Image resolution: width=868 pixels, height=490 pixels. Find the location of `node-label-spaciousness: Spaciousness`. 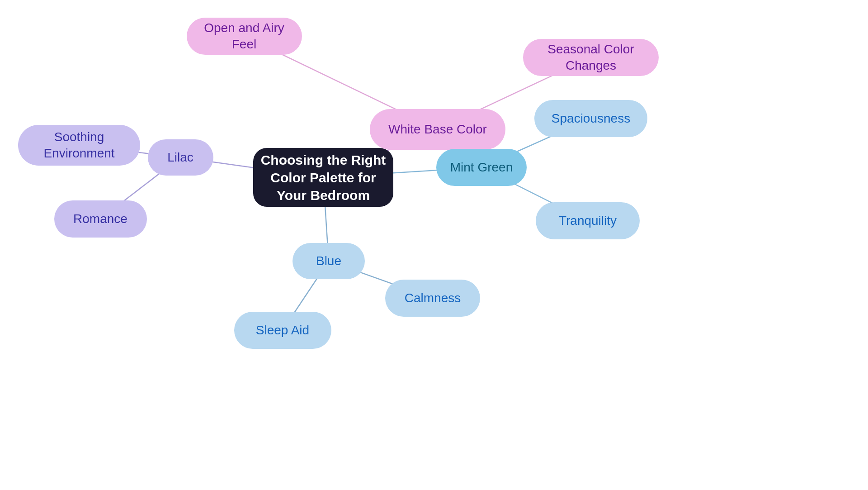

node-label-spaciousness: Spaciousness is located at coordinates (591, 119).